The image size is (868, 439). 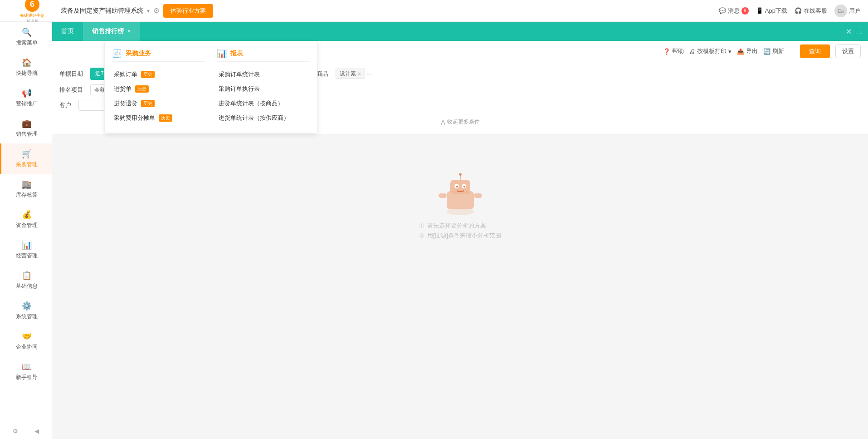 I want to click on refresh-button: 🔄 刷新, so click(x=774, y=51).